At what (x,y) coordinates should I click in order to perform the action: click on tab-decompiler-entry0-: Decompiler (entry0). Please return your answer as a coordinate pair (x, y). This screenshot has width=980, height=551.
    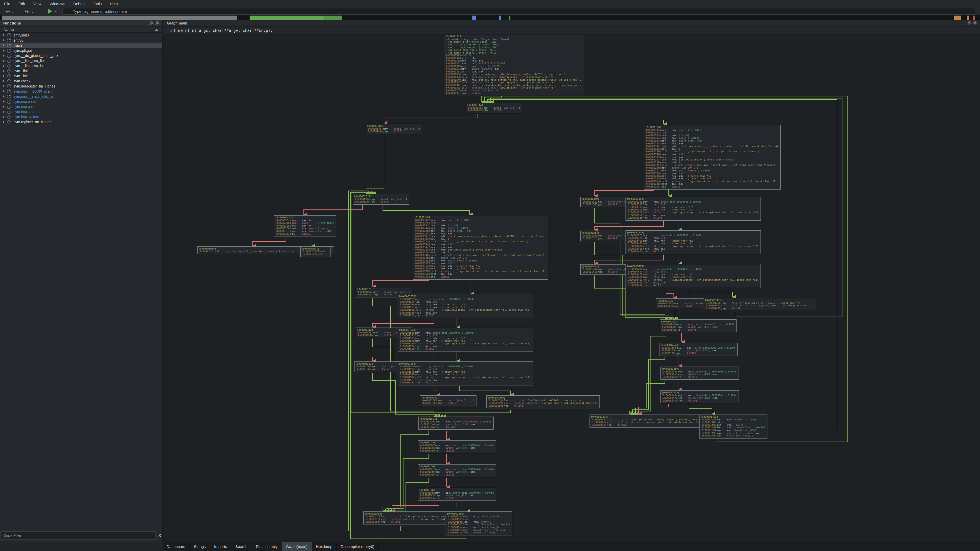
    Looking at the image, I should click on (358, 547).